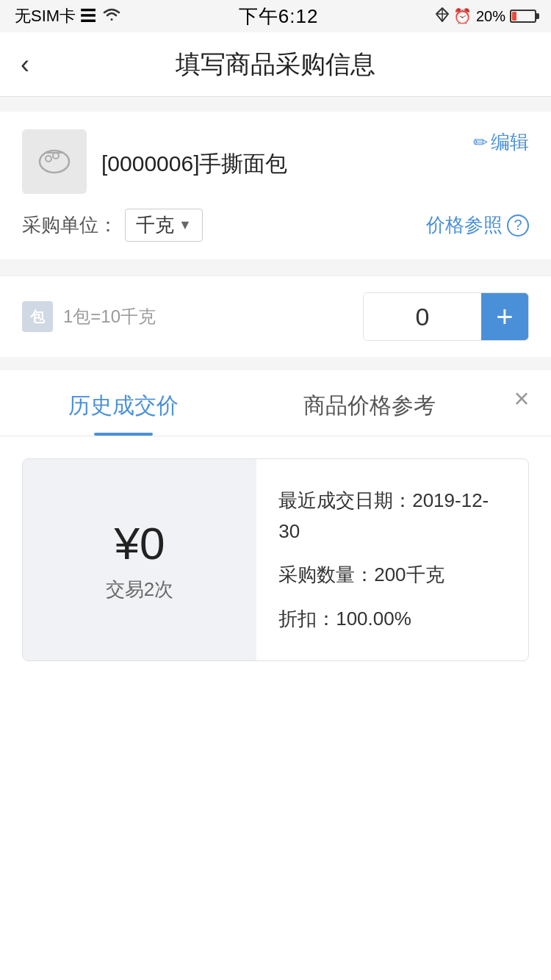 This screenshot has width=551, height=980. What do you see at coordinates (422, 317) in the screenshot?
I see `qty-input` at bounding box center [422, 317].